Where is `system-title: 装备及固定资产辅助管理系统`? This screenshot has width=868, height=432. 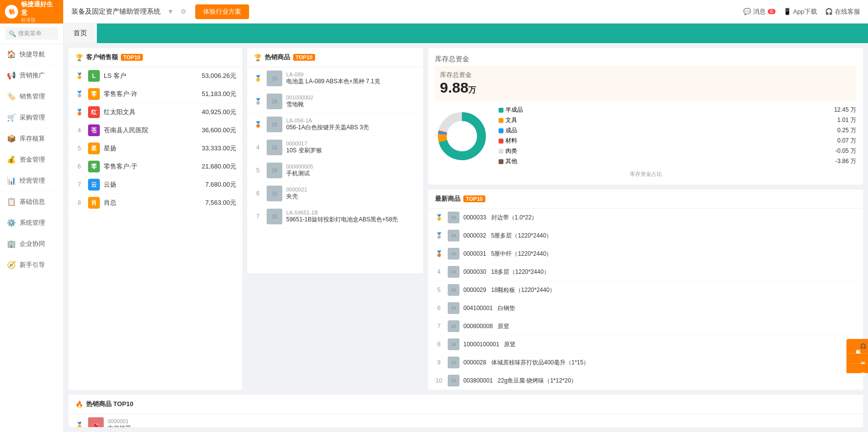 system-title: 装备及固定资产辅助管理系统 is located at coordinates (116, 12).